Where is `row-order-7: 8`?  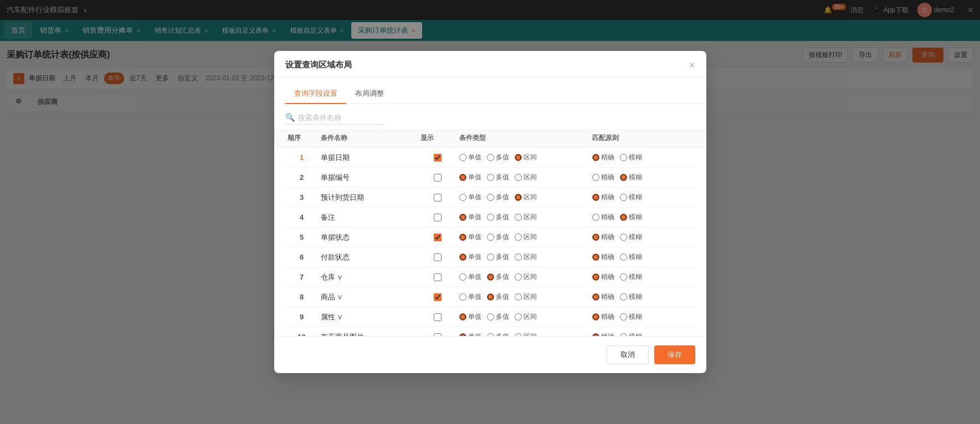
row-order-7: 8 is located at coordinates (302, 297).